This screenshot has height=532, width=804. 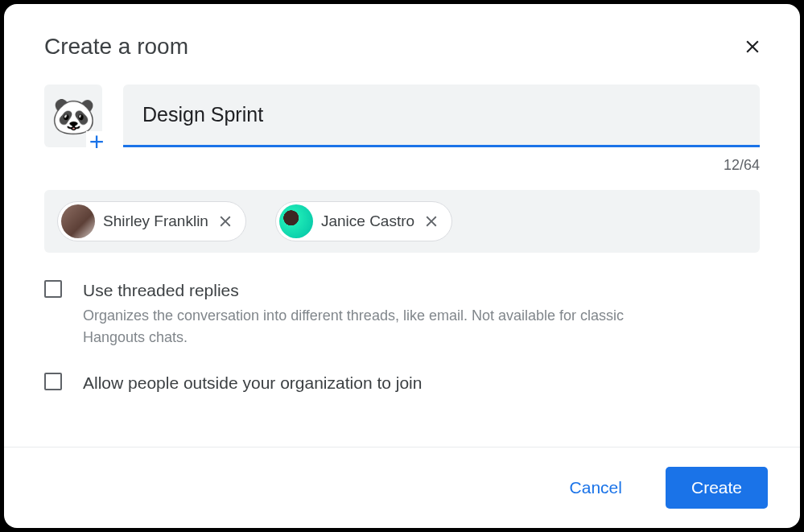 I want to click on member-chip: Shirley Franklin, so click(x=151, y=221).